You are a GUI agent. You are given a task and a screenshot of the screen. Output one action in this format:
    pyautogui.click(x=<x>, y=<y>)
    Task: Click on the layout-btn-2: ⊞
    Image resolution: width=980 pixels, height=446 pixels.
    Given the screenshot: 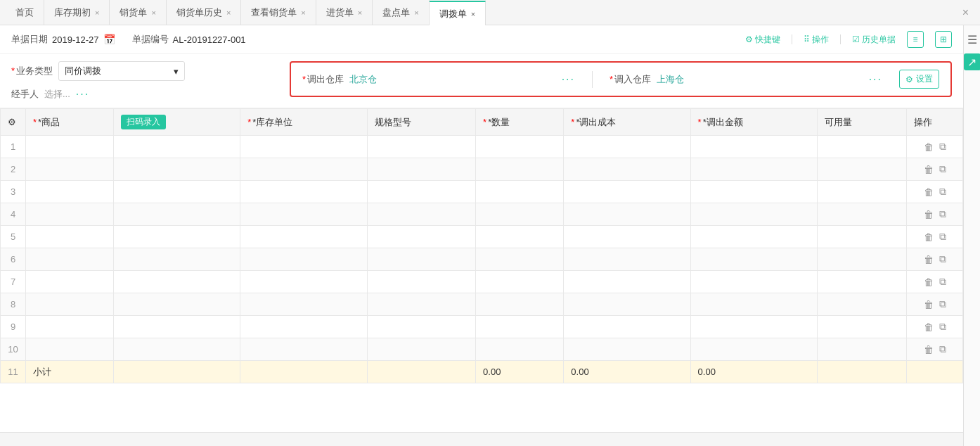 What is the action you would take?
    pyautogui.click(x=943, y=39)
    